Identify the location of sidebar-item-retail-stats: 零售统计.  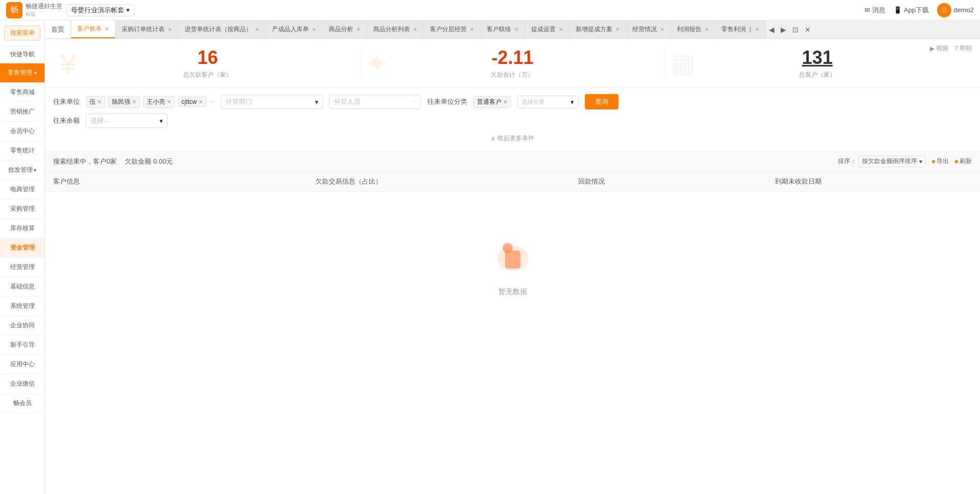
(22, 151).